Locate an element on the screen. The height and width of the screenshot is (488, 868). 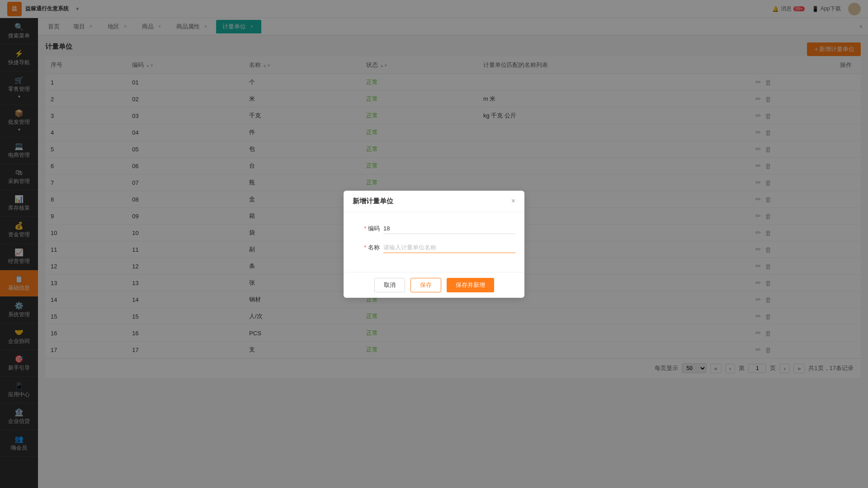
modal-footer: 取消 保存 保存并新增 is located at coordinates (434, 285).